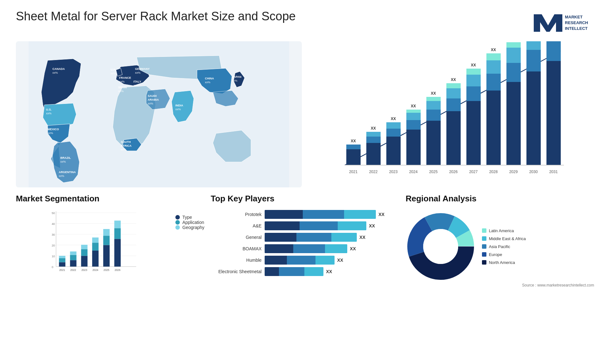 The image size is (610, 364). Describe the element at coordinates (236, 249) in the screenshot. I see `player-name-boamax: BOAMAX` at that location.